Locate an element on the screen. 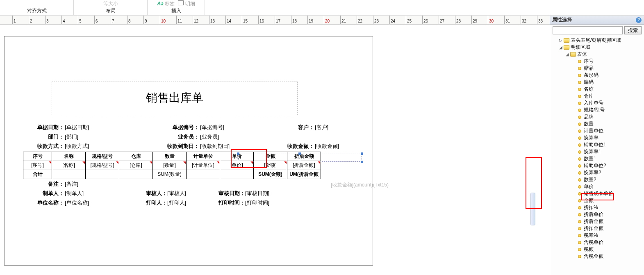 The height and width of the screenshot is (275, 644). search-button: 搜索 is located at coordinates (633, 30).